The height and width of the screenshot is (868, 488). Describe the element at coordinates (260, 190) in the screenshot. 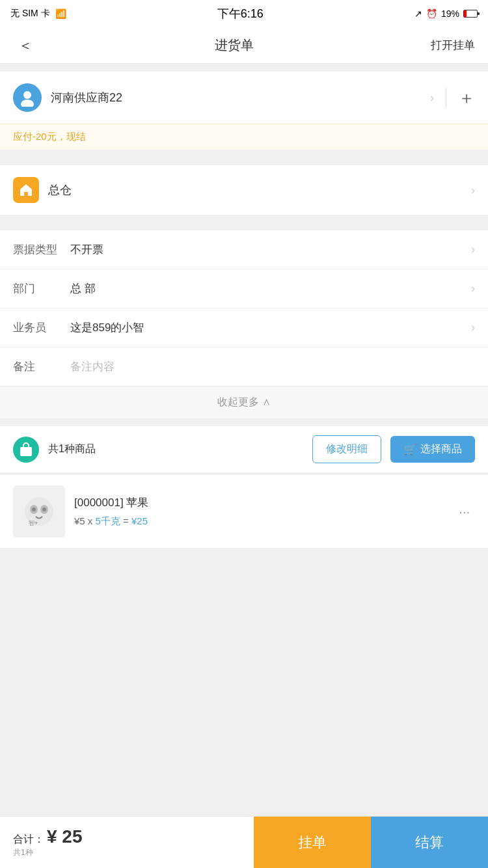

I see `warehouse-name: 总仓` at that location.